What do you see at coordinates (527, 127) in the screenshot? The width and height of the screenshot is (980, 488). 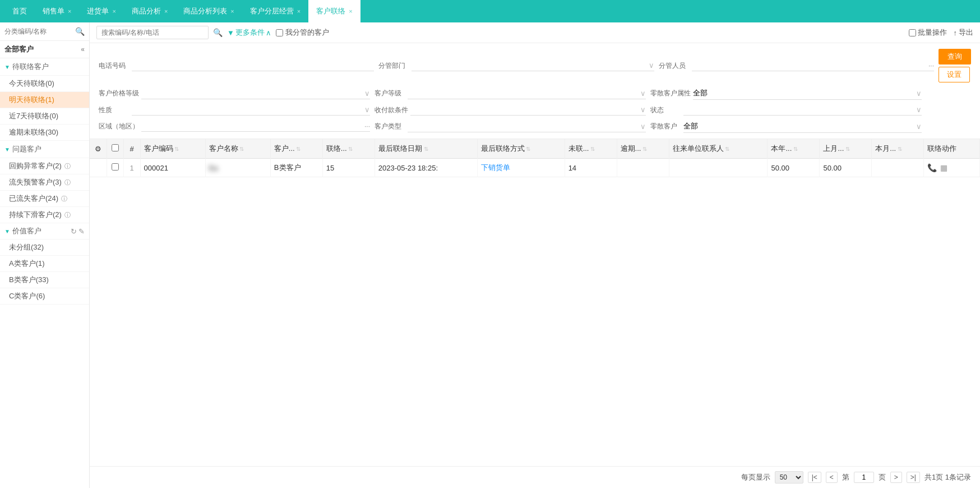 I see `cust-type-select: ∨` at bounding box center [527, 127].